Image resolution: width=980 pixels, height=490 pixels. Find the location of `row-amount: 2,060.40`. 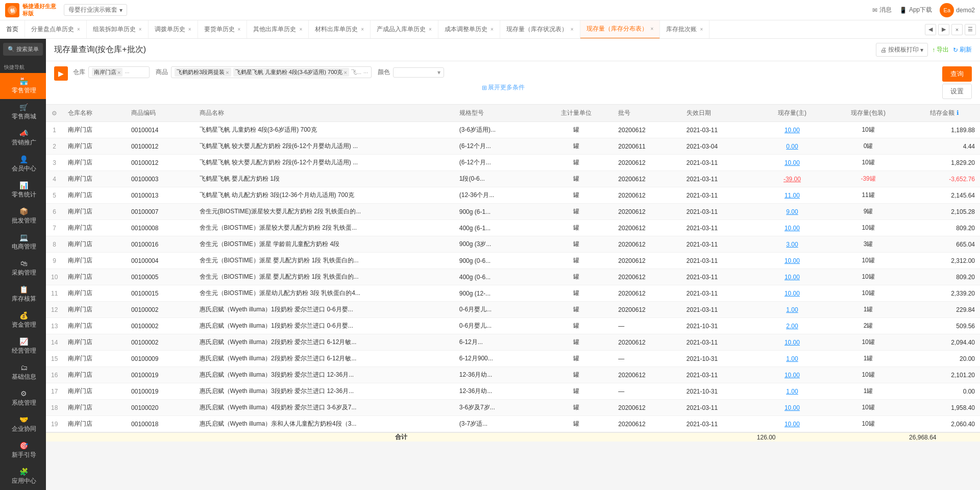

row-amount: 2,060.40 is located at coordinates (944, 425).